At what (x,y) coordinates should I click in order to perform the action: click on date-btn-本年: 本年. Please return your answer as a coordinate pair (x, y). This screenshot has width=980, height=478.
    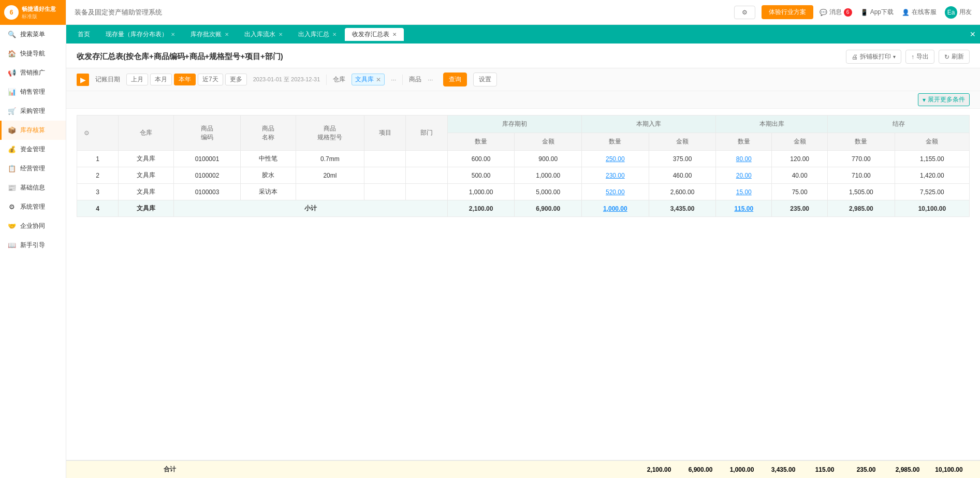
    Looking at the image, I should click on (185, 80).